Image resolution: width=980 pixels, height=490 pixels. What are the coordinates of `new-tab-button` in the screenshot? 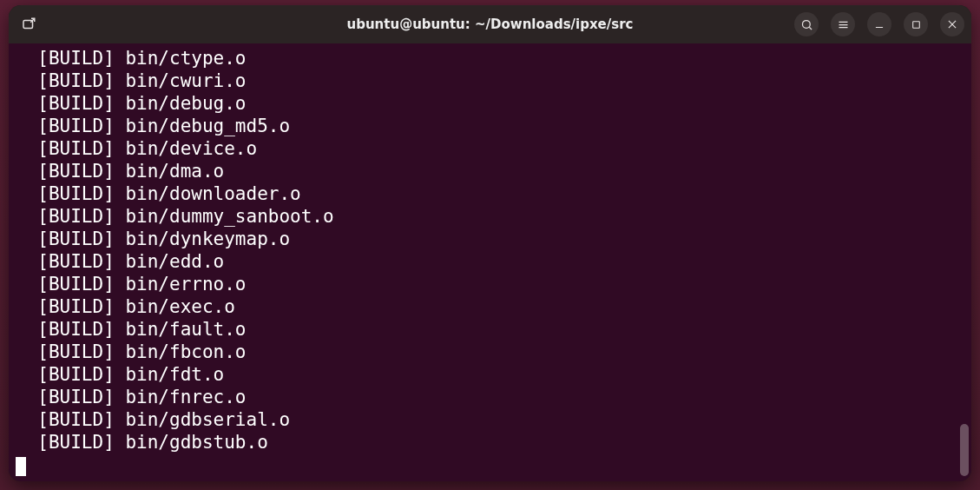 It's located at (29, 24).